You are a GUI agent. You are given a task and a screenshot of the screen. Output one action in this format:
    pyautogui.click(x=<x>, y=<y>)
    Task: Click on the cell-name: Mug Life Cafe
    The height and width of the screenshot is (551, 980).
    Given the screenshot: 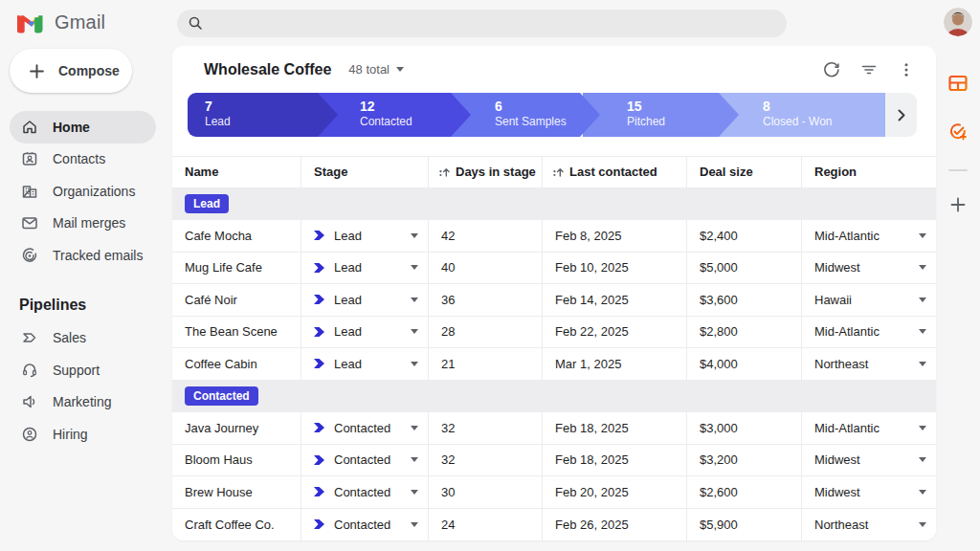 What is the action you would take?
    pyautogui.click(x=237, y=268)
    